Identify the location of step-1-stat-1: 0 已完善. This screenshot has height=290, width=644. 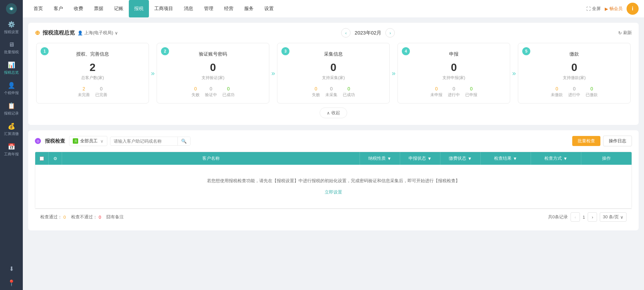
(101, 92).